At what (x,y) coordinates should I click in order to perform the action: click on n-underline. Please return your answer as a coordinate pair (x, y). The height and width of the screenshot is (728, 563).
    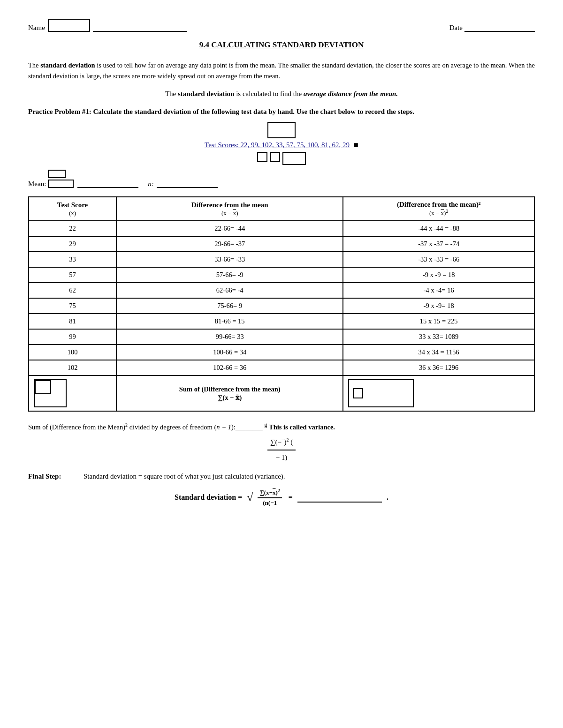
    Looking at the image, I should click on (187, 183).